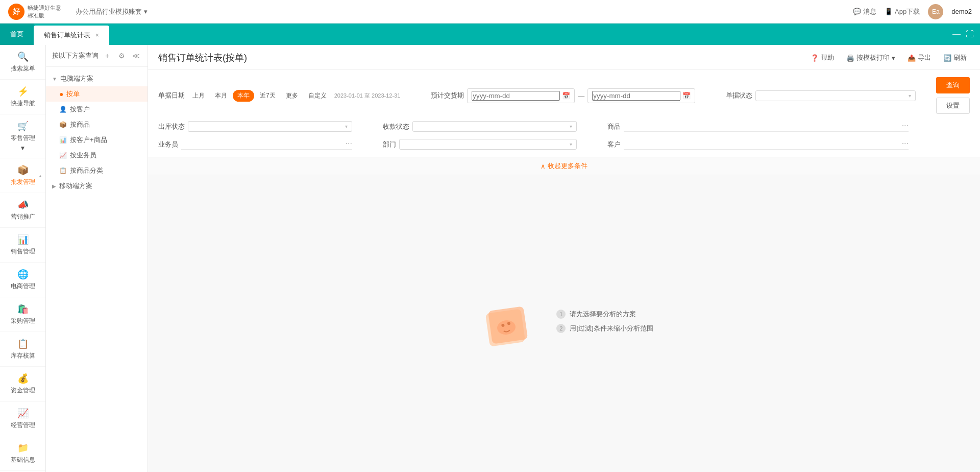  Describe the element at coordinates (953, 85) in the screenshot. I see `query-button: 查询` at that location.